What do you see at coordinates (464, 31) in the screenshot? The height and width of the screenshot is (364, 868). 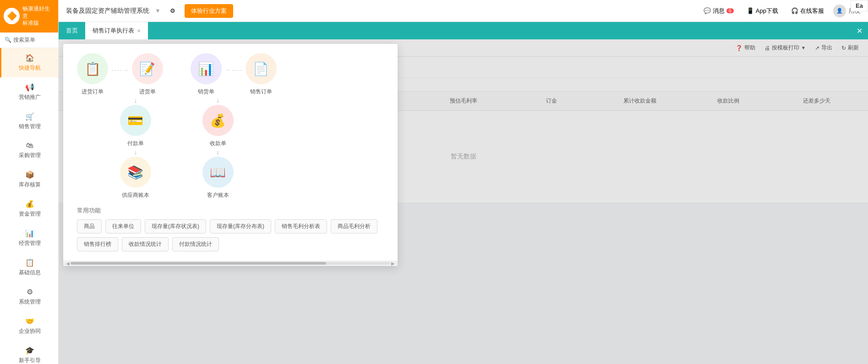 I see `tabbar: 首页 销售订单执行表 ✕ ✕` at bounding box center [464, 31].